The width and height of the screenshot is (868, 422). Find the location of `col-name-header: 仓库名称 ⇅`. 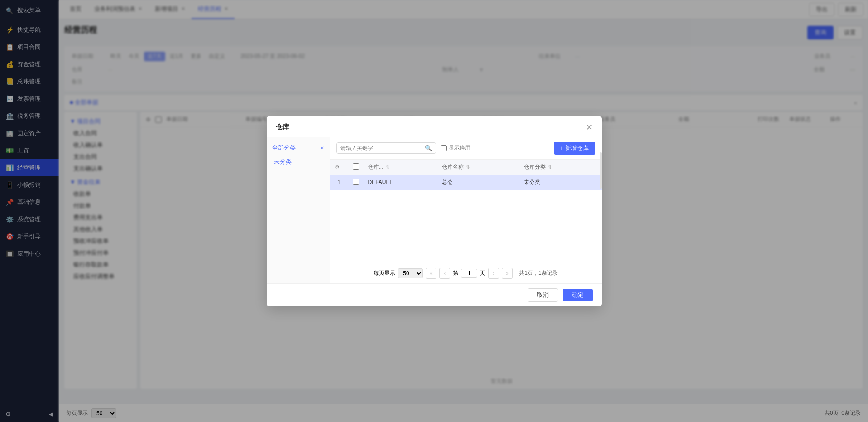

col-name-header: 仓库名称 ⇅ is located at coordinates (478, 167).